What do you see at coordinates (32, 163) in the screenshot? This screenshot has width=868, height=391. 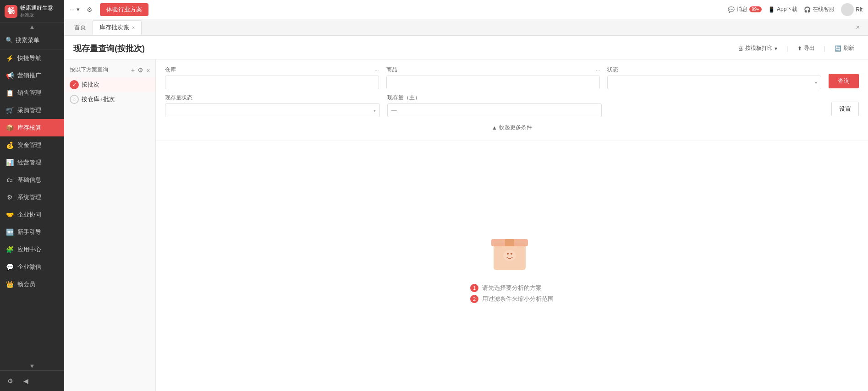 I see `sidebar-item-operation: 📊 经营管理` at bounding box center [32, 163].